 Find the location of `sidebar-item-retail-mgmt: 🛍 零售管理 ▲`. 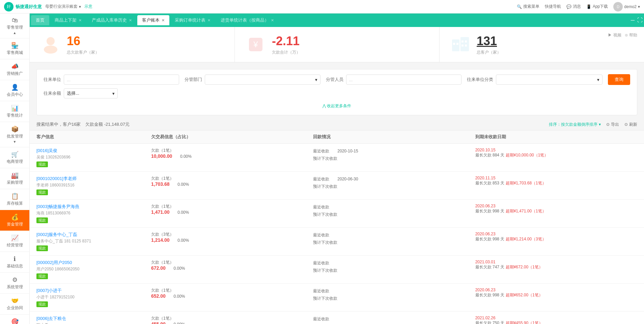

sidebar-item-retail-mgmt: 🛍 零售管理 ▲ is located at coordinates (15, 26).